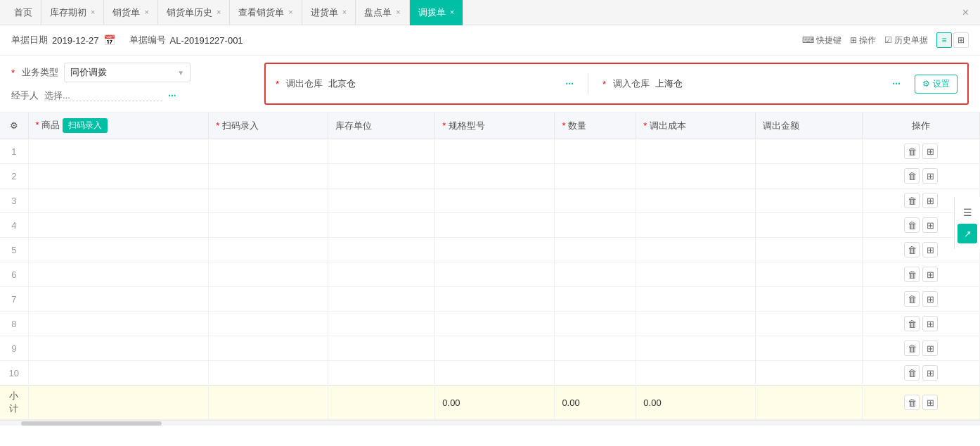  I want to click on transfer-out-more-icon: ···, so click(569, 84).